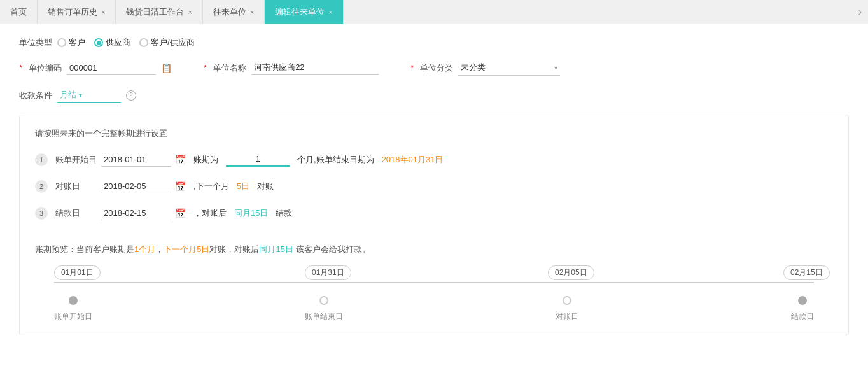  Describe the element at coordinates (76, 11) in the screenshot. I see `tab-sales-history: 销售订单历史 ×` at that location.